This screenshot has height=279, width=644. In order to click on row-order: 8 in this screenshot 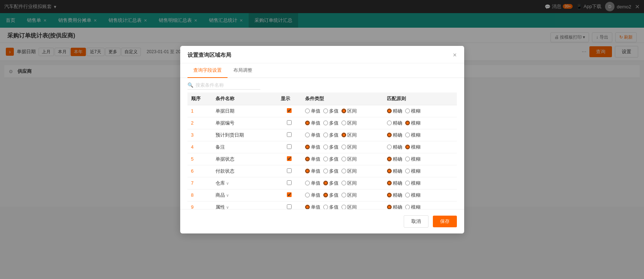, I will do `click(199, 195)`.